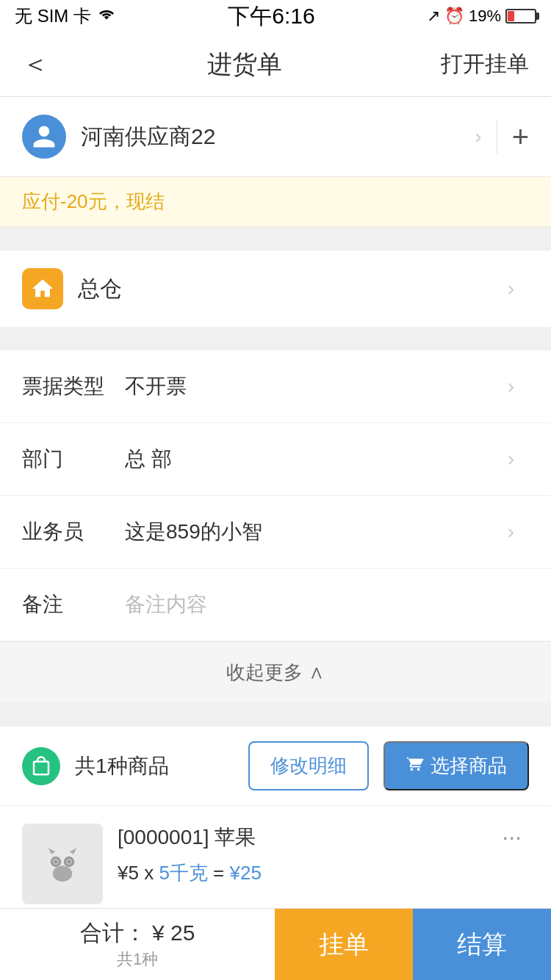 The height and width of the screenshot is (980, 551). I want to click on status-left: 无 SIM 卡, so click(65, 16).